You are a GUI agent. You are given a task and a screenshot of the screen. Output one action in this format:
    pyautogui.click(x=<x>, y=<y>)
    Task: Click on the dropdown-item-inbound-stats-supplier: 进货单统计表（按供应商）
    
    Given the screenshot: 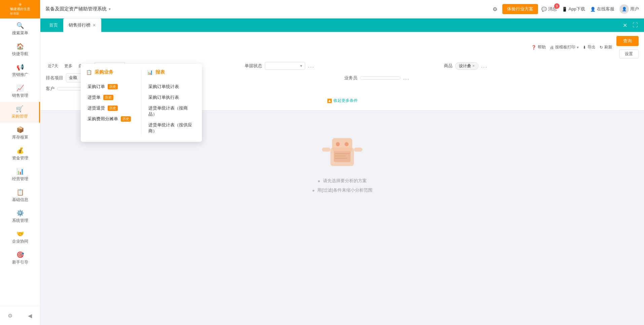 What is the action you would take?
    pyautogui.click(x=172, y=128)
    